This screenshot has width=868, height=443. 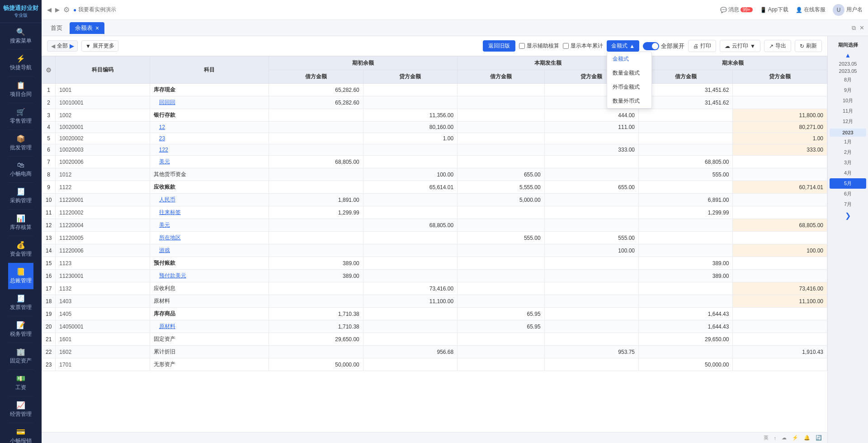 I want to click on sidebar-item-management: 📈经营管理, so click(x=21, y=410).